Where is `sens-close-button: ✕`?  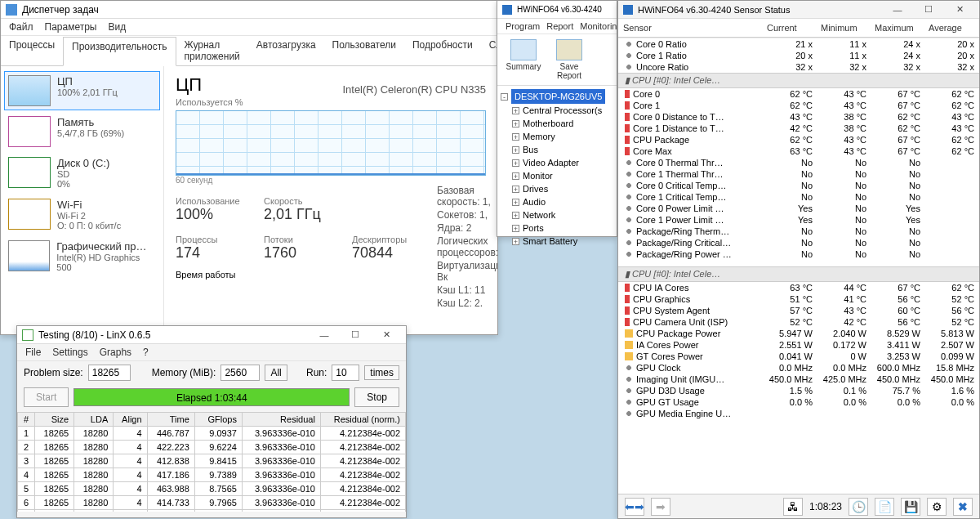 sens-close-button: ✕ is located at coordinates (960, 10).